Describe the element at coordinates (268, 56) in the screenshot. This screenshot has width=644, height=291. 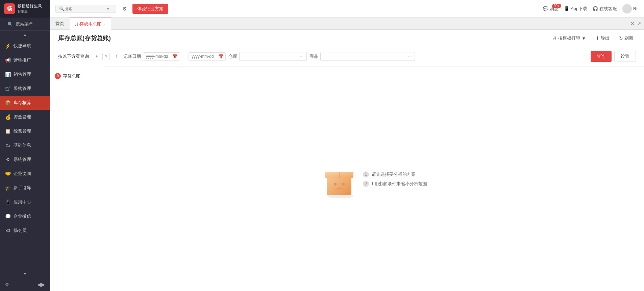
I see `warehouse-filter-group: 仓库 ···` at that location.